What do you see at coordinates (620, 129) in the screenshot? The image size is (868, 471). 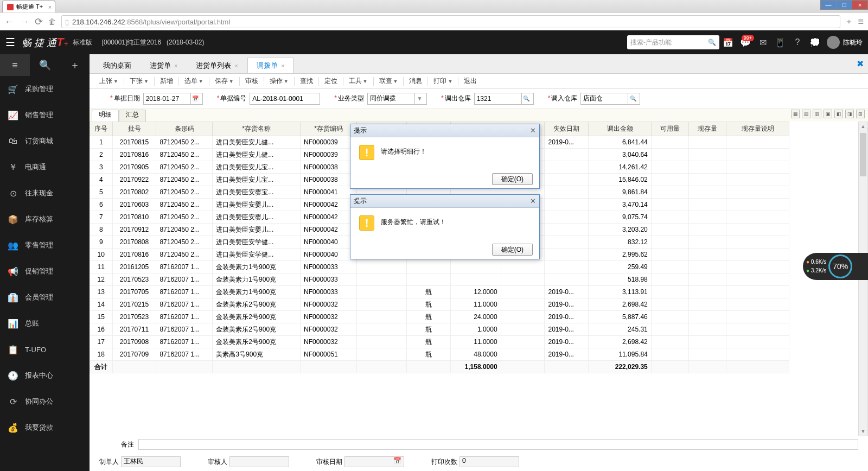 I see `grid-header: 调出金额` at bounding box center [620, 129].